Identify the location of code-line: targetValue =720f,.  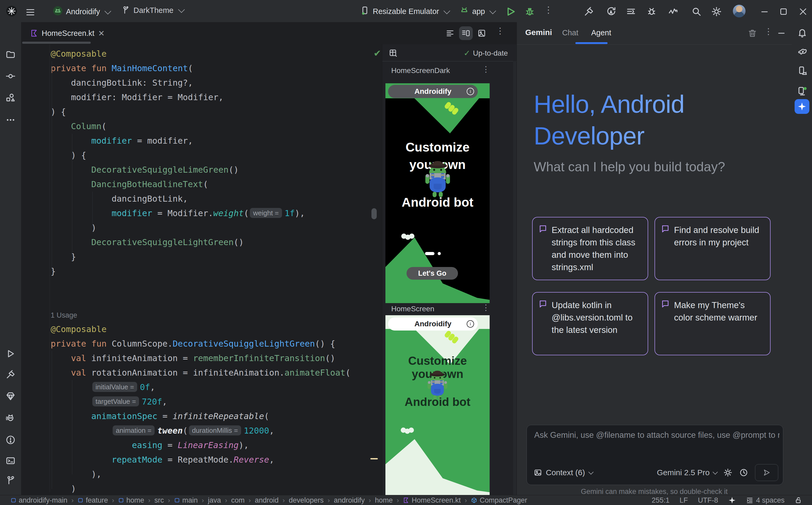
(202, 402).